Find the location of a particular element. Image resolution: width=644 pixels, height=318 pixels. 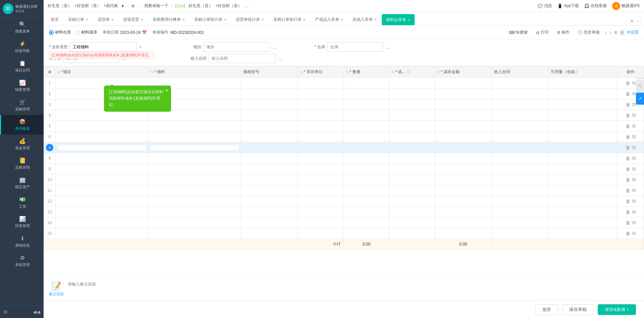

tab-close-expense: ✕ is located at coordinates (183, 19).